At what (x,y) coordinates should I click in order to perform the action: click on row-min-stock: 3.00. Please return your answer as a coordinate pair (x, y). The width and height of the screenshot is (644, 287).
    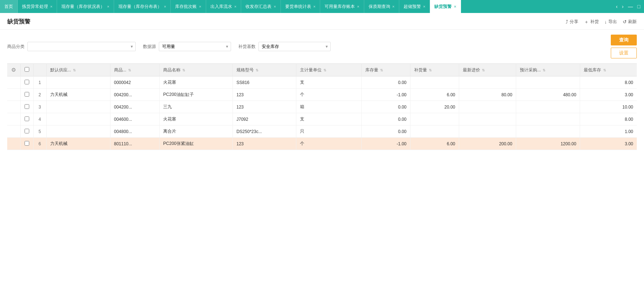
    Looking at the image, I should click on (609, 144).